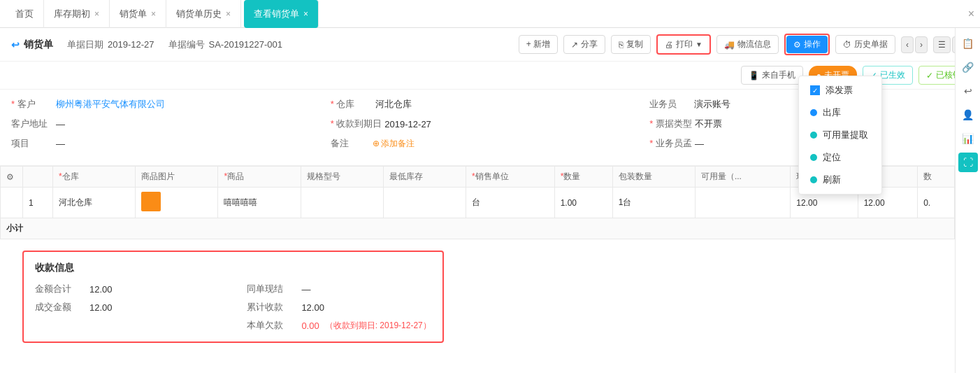 The image size is (980, 373). Describe the element at coordinates (177, 177) in the screenshot. I see `col-image: 商品图片` at that location.